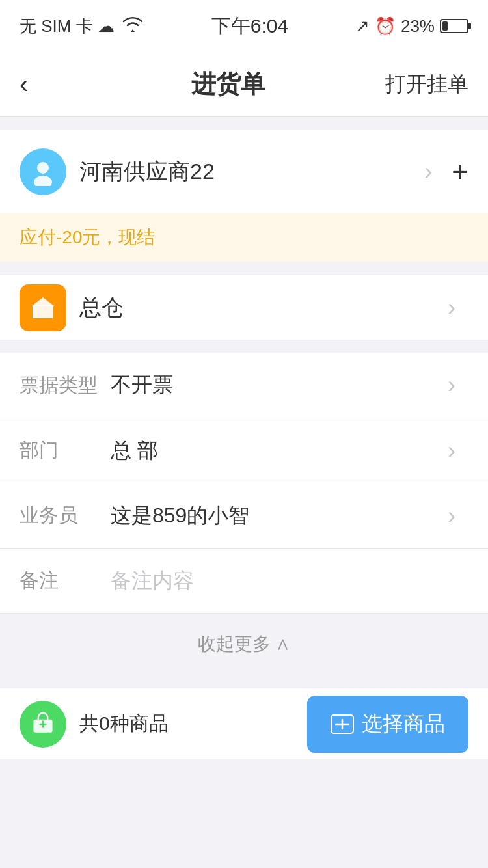 The height and width of the screenshot is (868, 488). What do you see at coordinates (427, 85) in the screenshot?
I see `open-pending-button: 打开挂单` at bounding box center [427, 85].